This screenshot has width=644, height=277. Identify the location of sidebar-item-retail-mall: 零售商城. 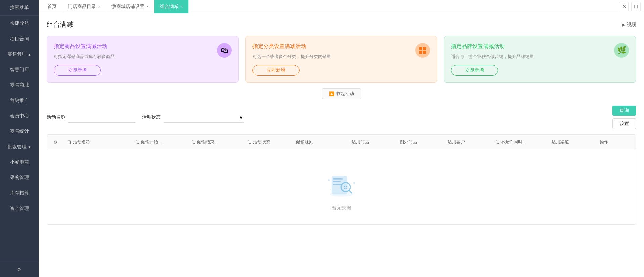
(19, 85).